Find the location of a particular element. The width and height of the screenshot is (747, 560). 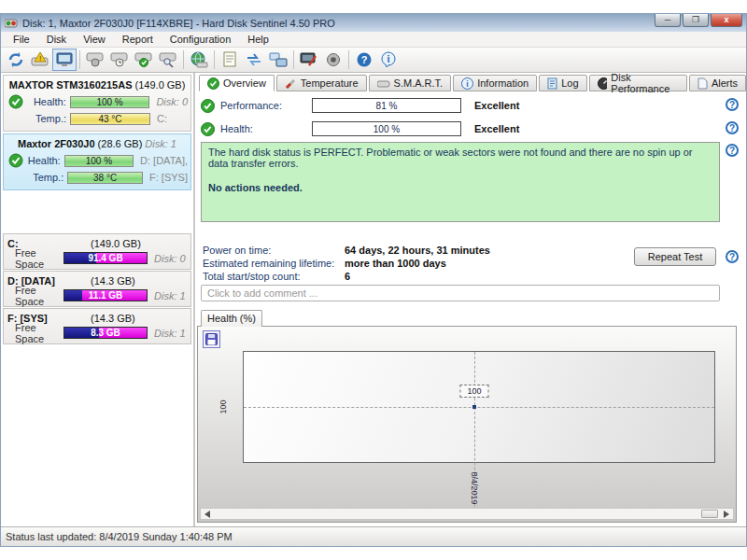

remote-computers-icon is located at coordinates (278, 60).